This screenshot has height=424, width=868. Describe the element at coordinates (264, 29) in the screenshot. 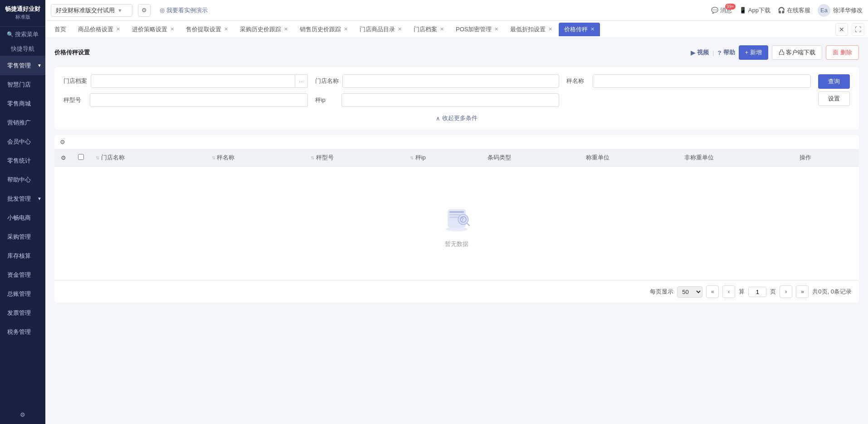

I see `tab-purchase_history: 采购历史价跟踪✕` at that location.